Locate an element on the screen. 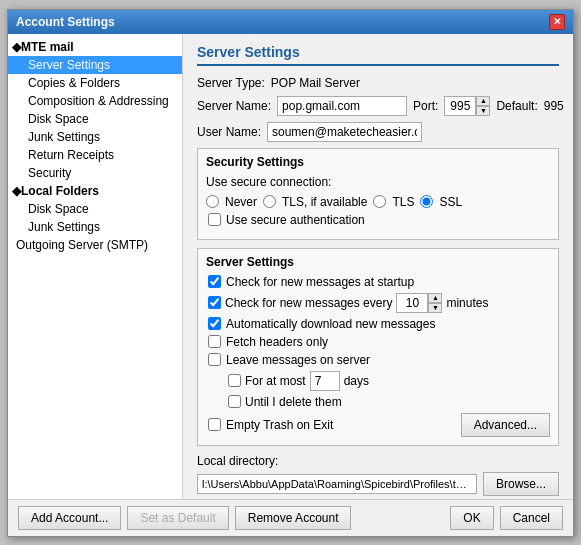 The height and width of the screenshot is (545, 581). check-every-input is located at coordinates (412, 303).